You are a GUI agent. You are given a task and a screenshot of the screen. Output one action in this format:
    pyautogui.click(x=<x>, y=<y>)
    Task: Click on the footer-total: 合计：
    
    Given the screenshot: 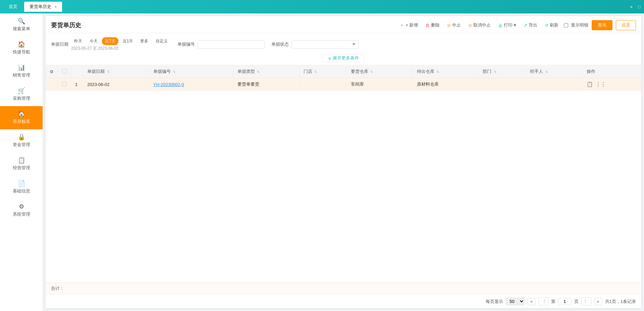 What is the action you would take?
    pyautogui.click(x=343, y=288)
    